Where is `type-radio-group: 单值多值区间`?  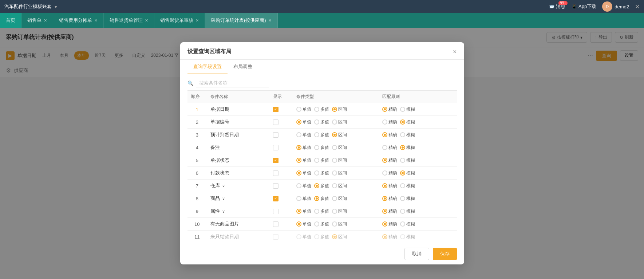
type-radio-group: 单值多值区间 is located at coordinates (336, 160).